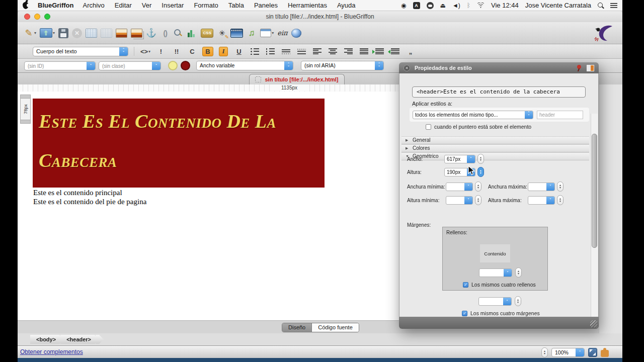  Describe the element at coordinates (495, 302) in the screenshot. I see `margin-select: ˇ` at that location.